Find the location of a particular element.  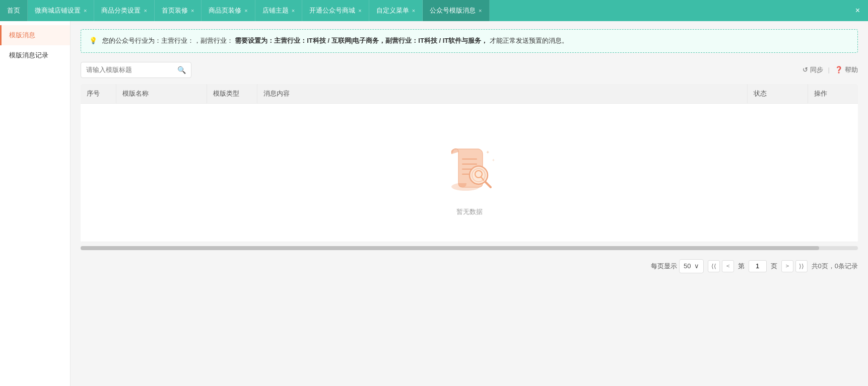

nav-tab-home: 首页 is located at coordinates (14, 11).